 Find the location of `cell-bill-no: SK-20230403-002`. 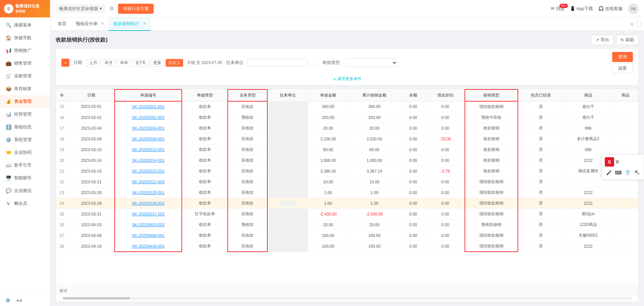

cell-bill-no: SK-20230403-002 is located at coordinates (148, 225).